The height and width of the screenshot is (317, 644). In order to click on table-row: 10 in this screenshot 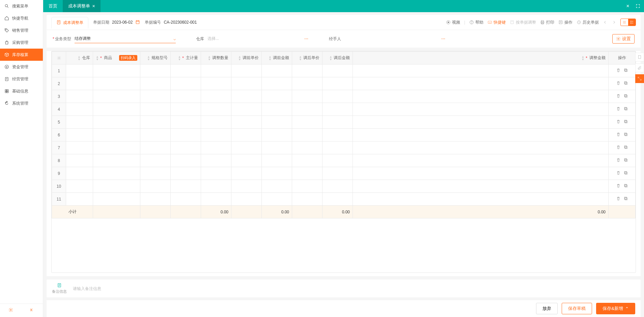, I will do `click(344, 186)`.